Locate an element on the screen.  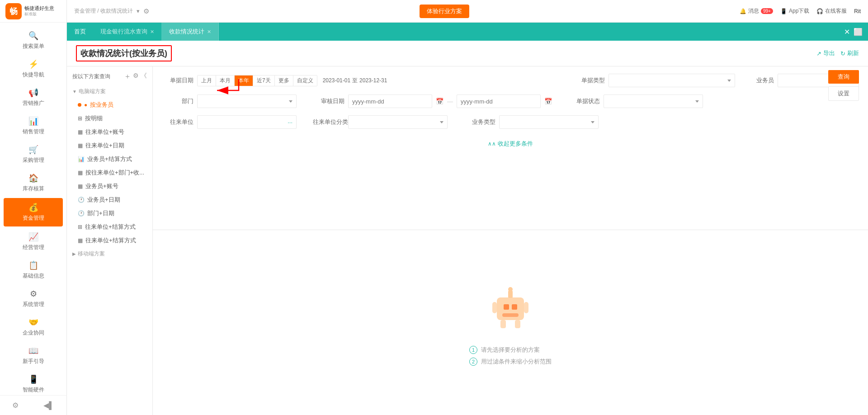
tree-item-partner-account: ▦ 往来单位+账号 is located at coordinates (112, 132).